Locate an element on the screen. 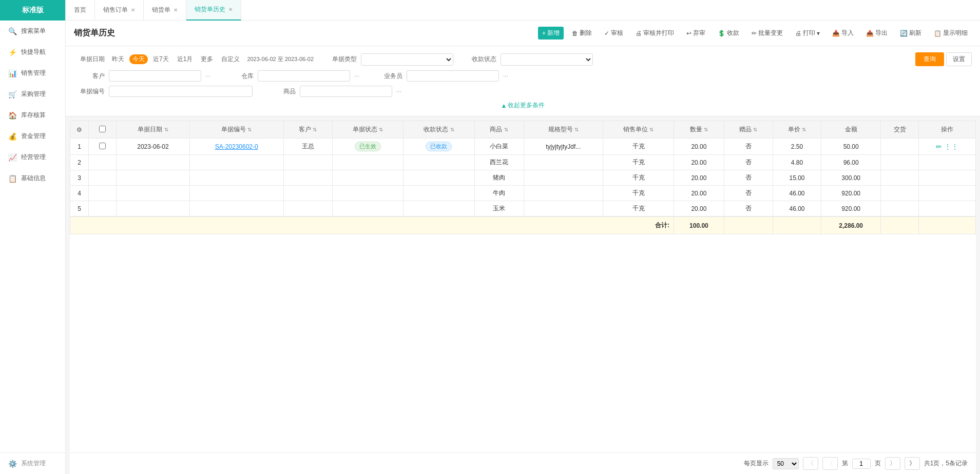  sidebar-bottom: ⚙️ 系统管理 is located at coordinates (33, 463).